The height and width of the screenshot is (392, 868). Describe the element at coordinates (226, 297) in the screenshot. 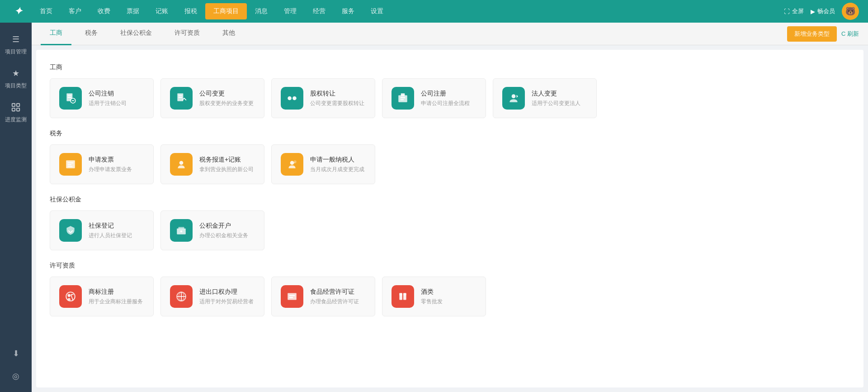

I see `import-export-text: 进出口权办理 适用于对外贸易经营者` at that location.